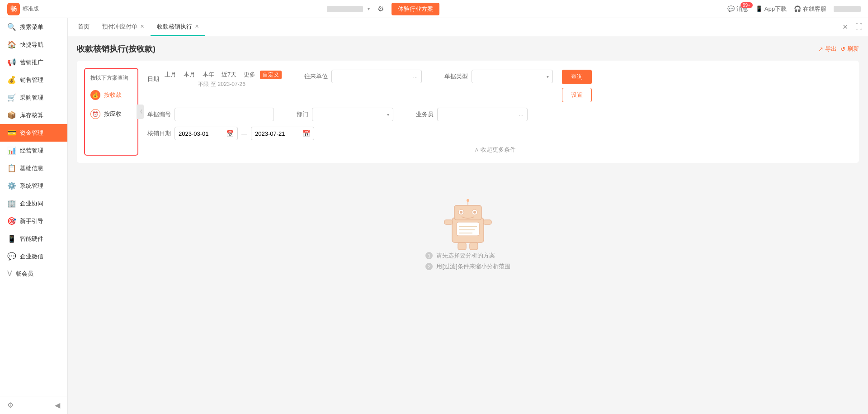  I want to click on sidebar-item-search-menu: 🔍 搜索菜单, so click(33, 27).